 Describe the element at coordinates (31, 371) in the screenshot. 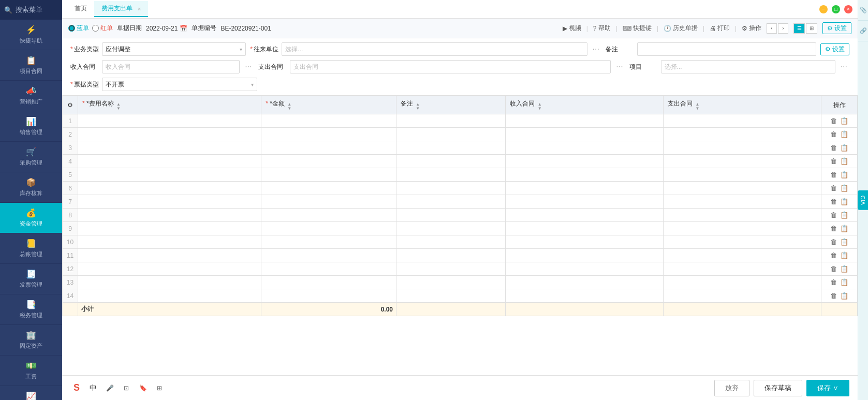

I see `sidebar-item-salary: 💵工资` at that location.